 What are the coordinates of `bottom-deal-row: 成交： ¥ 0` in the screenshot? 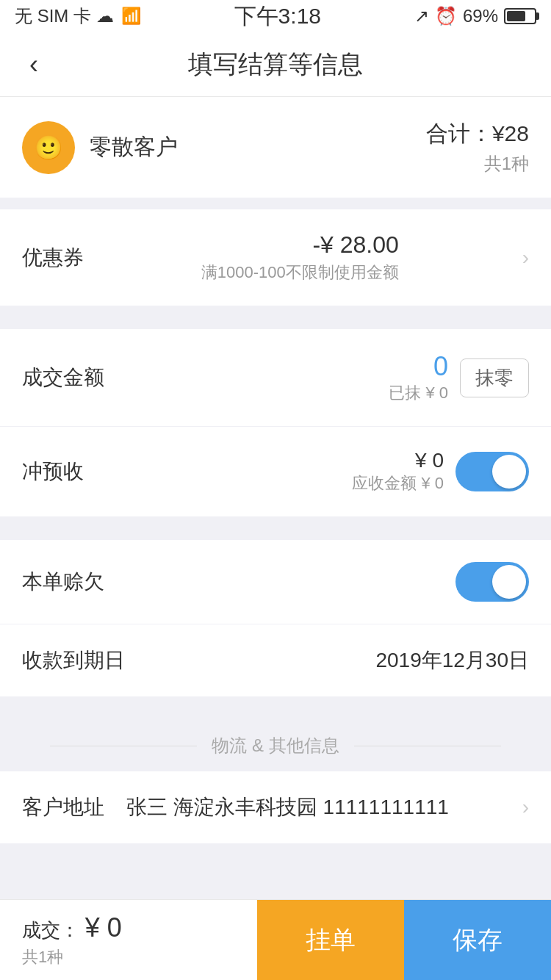 It's located at (129, 928).